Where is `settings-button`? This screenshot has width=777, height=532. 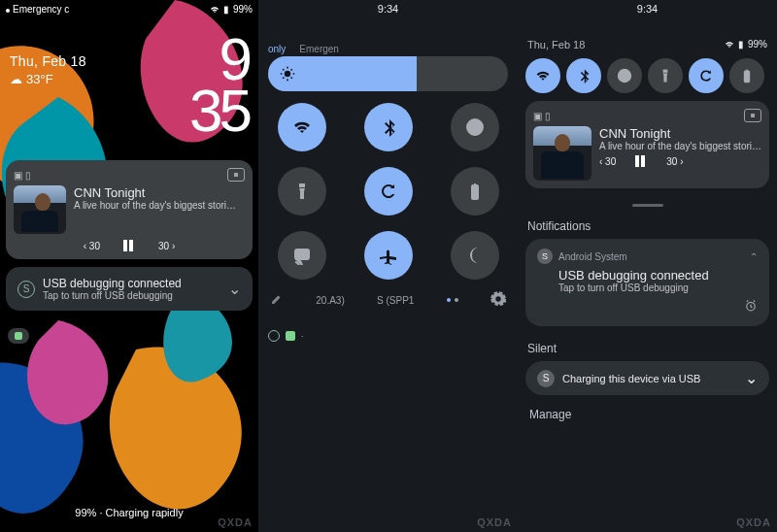
settings-button is located at coordinates (498, 300).